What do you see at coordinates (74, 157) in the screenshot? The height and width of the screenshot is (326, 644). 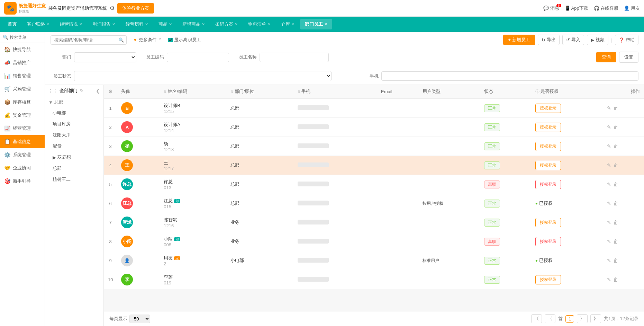 I see `dept-item-shuanglu: ▶ 双鹿想` at bounding box center [74, 157].